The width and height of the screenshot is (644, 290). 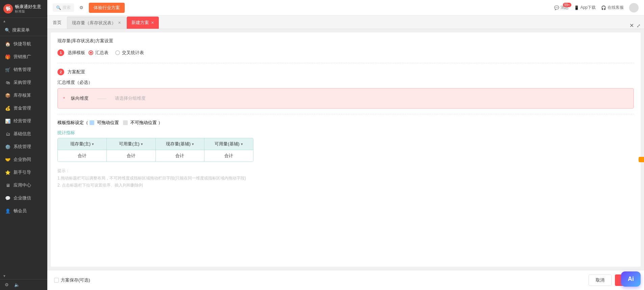 What do you see at coordinates (144, 123) in the screenshot?
I see `unmovable-label: 不可拖动位置` at bounding box center [144, 123].